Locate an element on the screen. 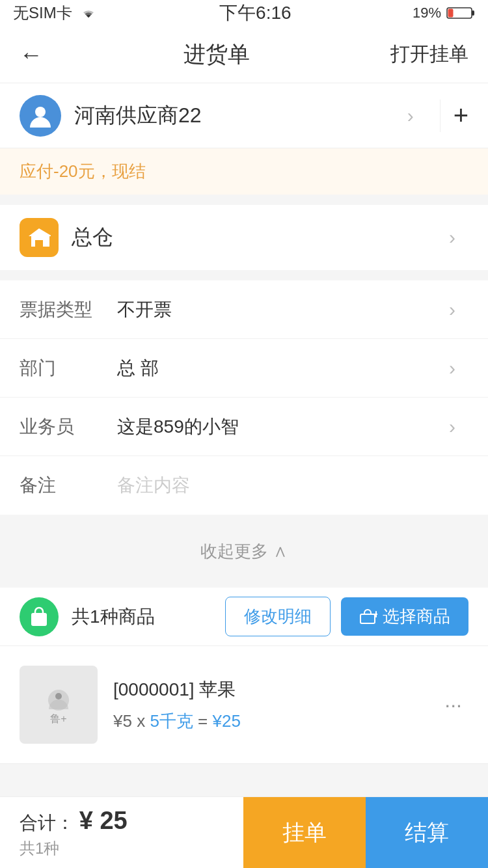 The height and width of the screenshot is (868, 488). invoice-chevron-icon: › is located at coordinates (452, 310).